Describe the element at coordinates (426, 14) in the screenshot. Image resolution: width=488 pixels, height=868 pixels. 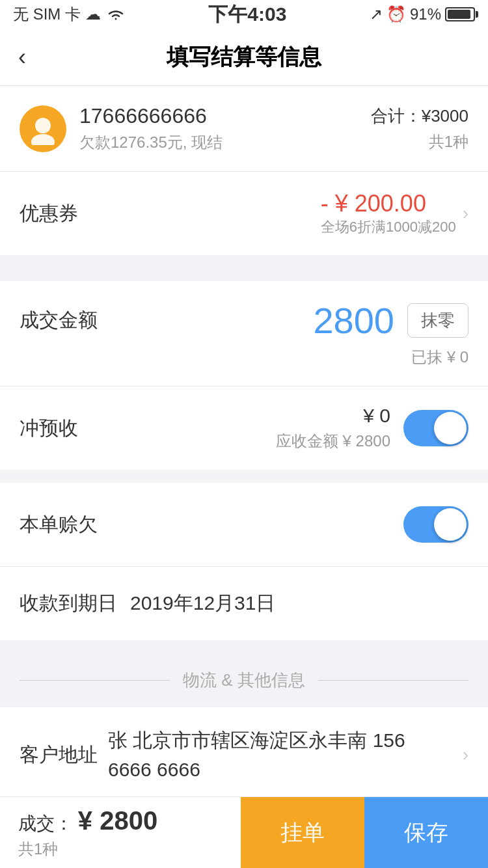
I see `battery-percent: 91%` at that location.